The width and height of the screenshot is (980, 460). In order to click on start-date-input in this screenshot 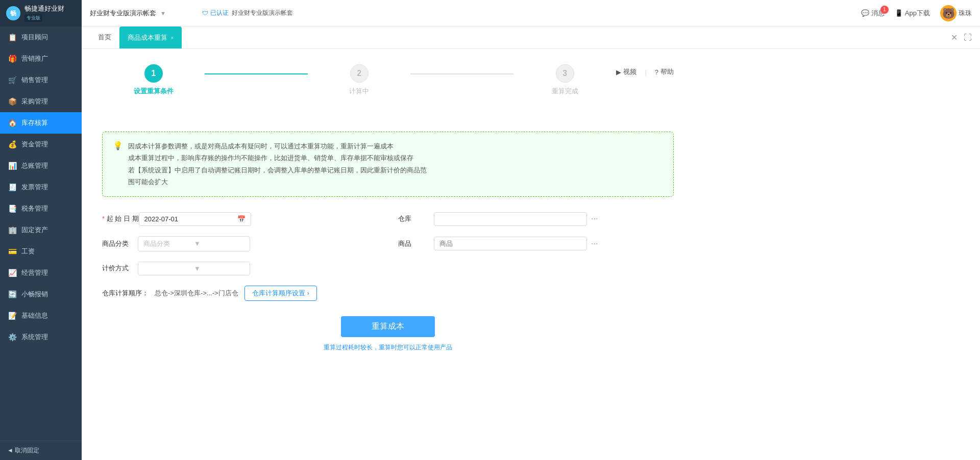, I will do `click(189, 219)`.